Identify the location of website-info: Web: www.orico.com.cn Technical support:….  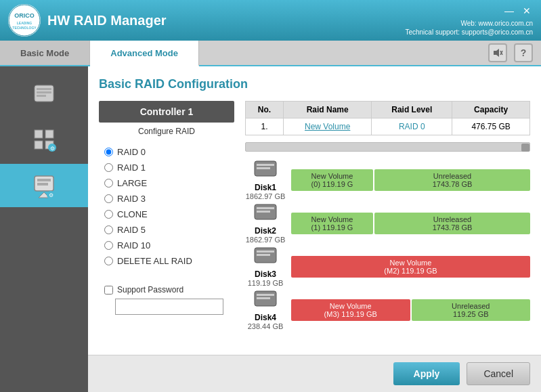
(469, 28).